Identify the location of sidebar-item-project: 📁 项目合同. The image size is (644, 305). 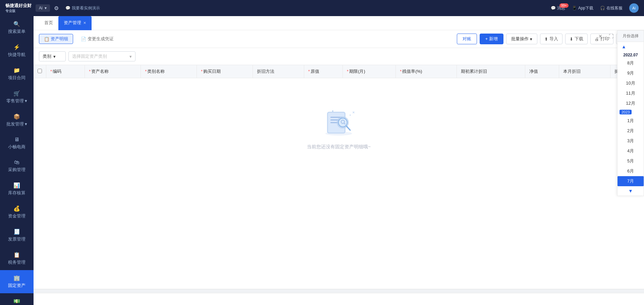
(17, 74).